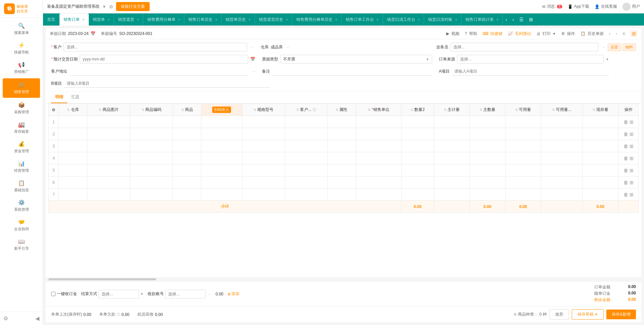 The width and height of the screenshot is (644, 325). Describe the element at coordinates (524, 47) in the screenshot. I see `staff-input` at that location.